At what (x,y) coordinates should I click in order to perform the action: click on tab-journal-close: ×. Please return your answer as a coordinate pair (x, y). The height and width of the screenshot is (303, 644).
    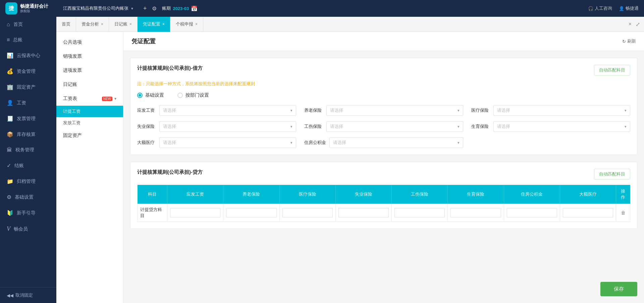
    Looking at the image, I should click on (131, 24).